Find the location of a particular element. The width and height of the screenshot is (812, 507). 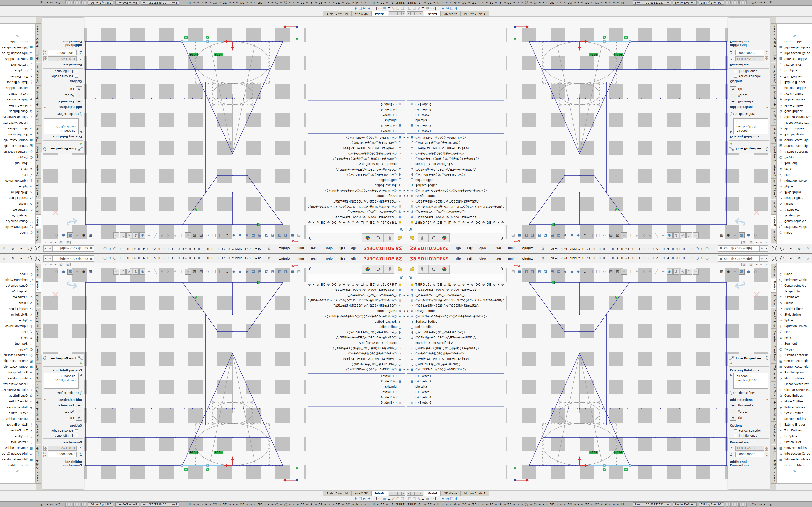

menu-item-ellipse: ⊙Ellipse is located at coordinates (795, 204).